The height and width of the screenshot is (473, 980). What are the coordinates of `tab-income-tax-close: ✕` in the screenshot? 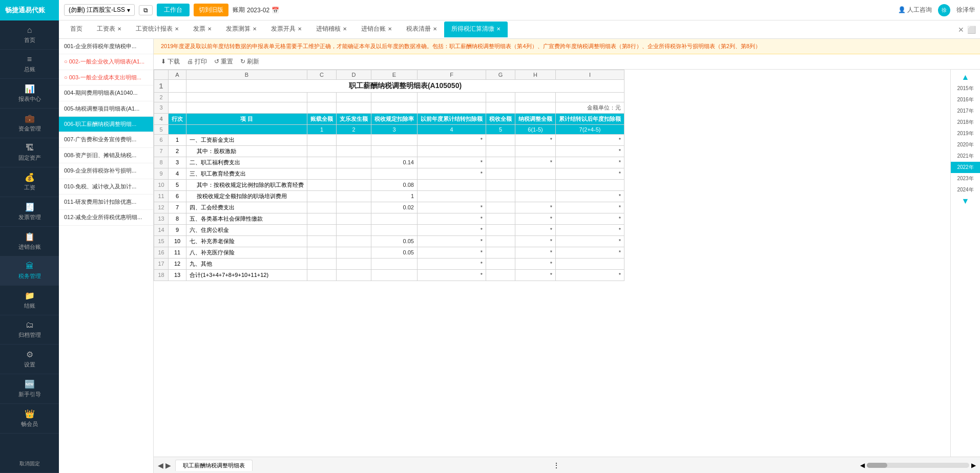 It's located at (498, 29).